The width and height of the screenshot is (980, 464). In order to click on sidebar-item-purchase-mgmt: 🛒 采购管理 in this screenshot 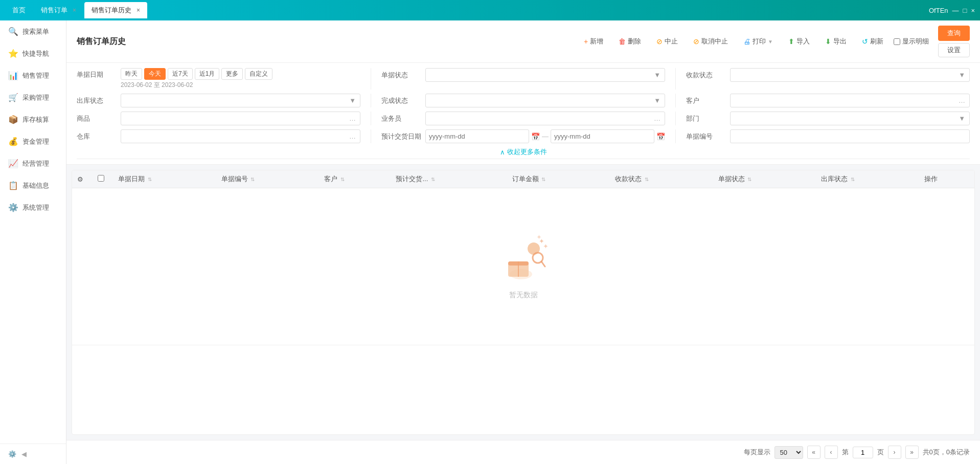, I will do `click(33, 97)`.